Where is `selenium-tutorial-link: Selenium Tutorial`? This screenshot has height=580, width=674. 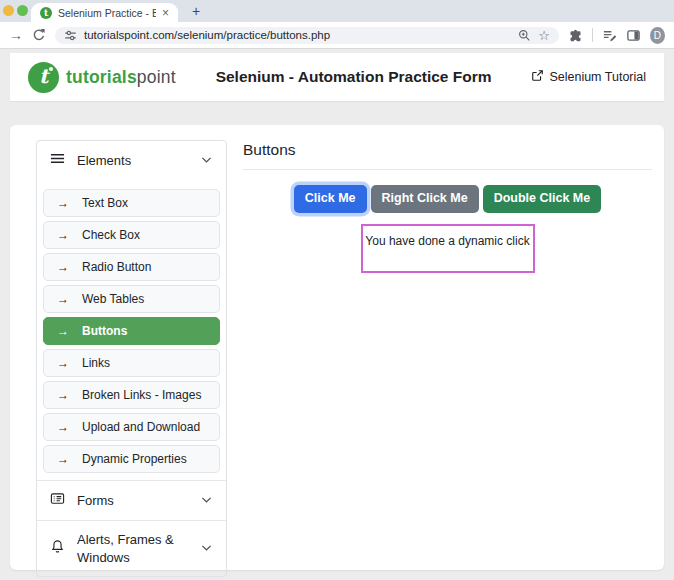 selenium-tutorial-link: Selenium Tutorial is located at coordinates (588, 77).